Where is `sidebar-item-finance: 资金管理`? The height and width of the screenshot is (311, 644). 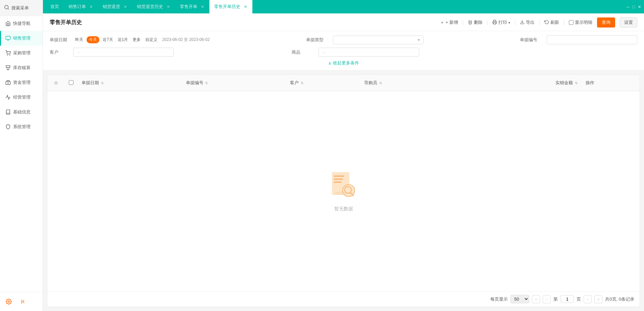 sidebar-item-finance: 资金管理 is located at coordinates (21, 83).